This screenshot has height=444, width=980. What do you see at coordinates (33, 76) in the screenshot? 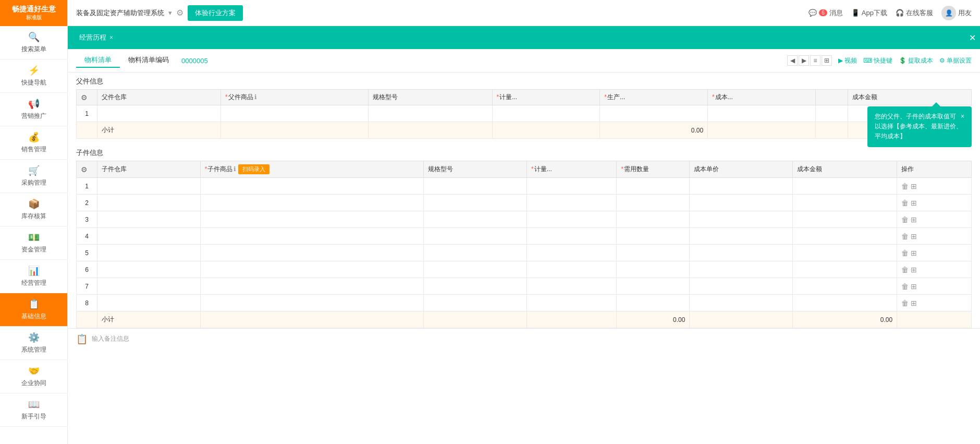
I see `sidebar-item-快捷导航: ⚡快捷导航` at bounding box center [33, 76].